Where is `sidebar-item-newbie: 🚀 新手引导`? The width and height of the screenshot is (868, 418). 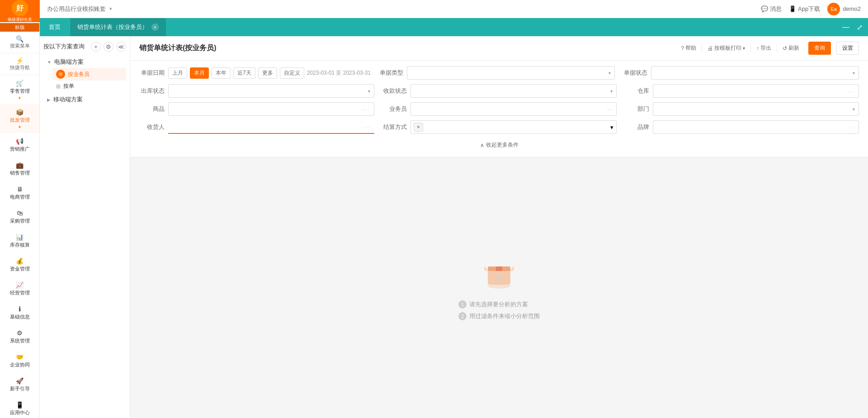 sidebar-item-newbie: 🚀 新手引导 is located at coordinates (20, 385).